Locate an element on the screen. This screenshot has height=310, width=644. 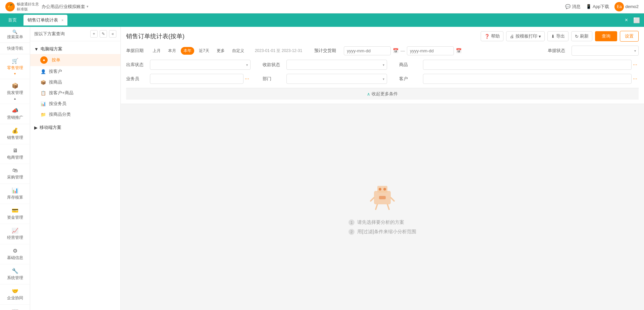
date-this-month: 本月 is located at coordinates (172, 51).